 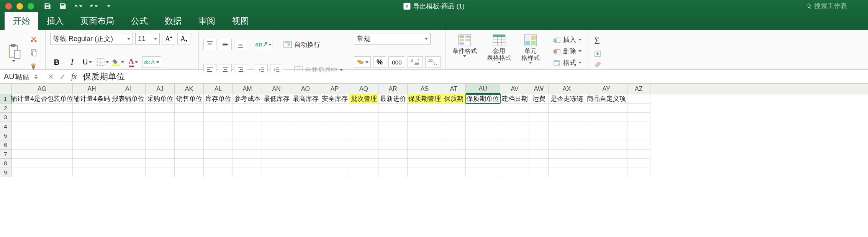 What do you see at coordinates (454, 89) in the screenshot?
I see `column-header: AT` at bounding box center [454, 89].